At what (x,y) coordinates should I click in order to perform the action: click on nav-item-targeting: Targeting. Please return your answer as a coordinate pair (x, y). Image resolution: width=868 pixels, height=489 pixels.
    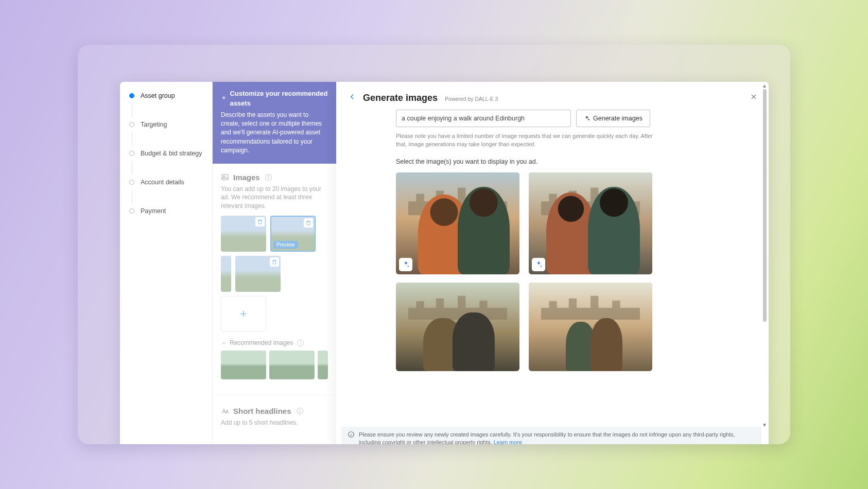
    Looking at the image, I should click on (171, 125).